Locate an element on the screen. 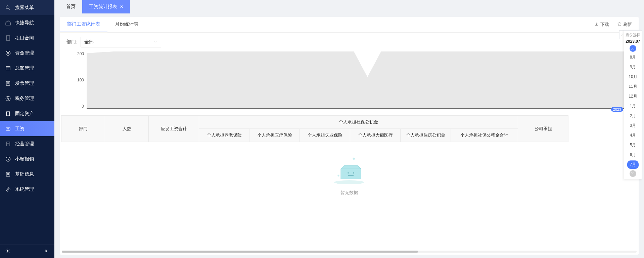 The width and height of the screenshot is (644, 258). page-tabs: 首页 工资统计报表 ✕ is located at coordinates (349, 7).